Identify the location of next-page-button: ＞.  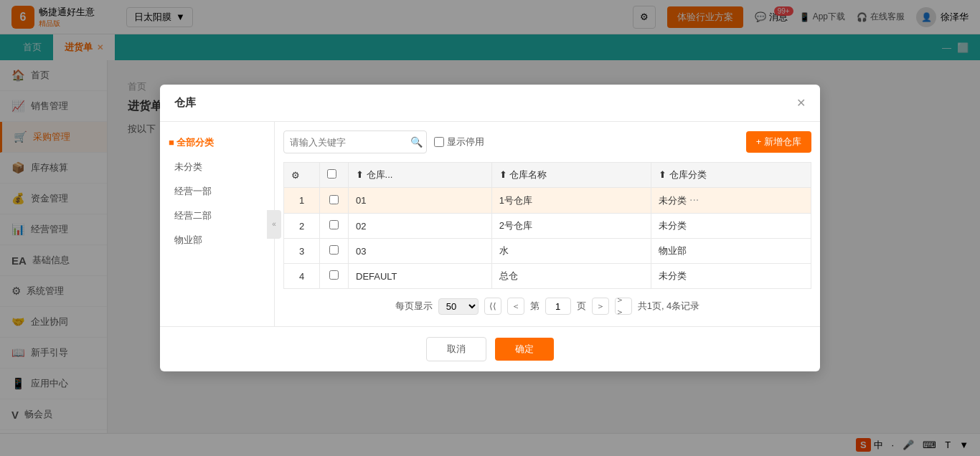
(600, 306).